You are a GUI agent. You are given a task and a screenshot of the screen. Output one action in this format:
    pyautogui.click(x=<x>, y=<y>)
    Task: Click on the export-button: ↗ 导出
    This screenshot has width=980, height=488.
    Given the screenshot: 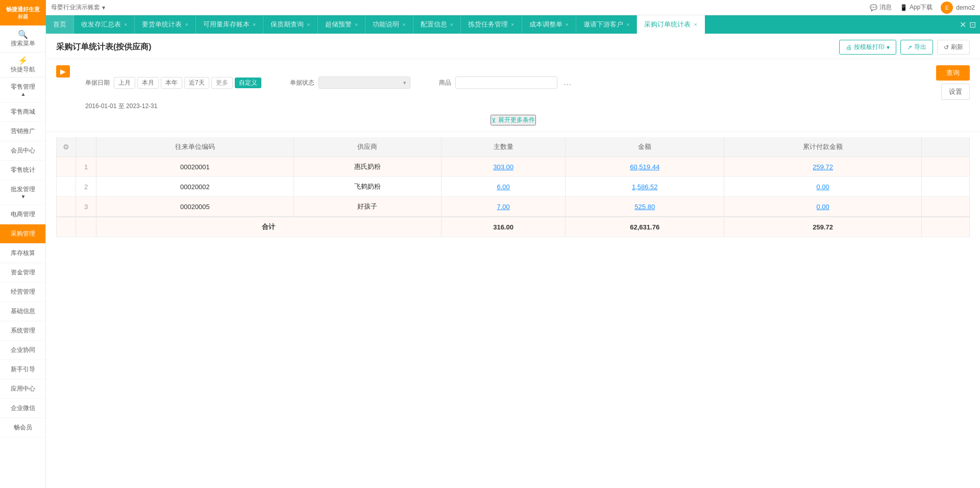 What is the action you would take?
    pyautogui.click(x=917, y=47)
    